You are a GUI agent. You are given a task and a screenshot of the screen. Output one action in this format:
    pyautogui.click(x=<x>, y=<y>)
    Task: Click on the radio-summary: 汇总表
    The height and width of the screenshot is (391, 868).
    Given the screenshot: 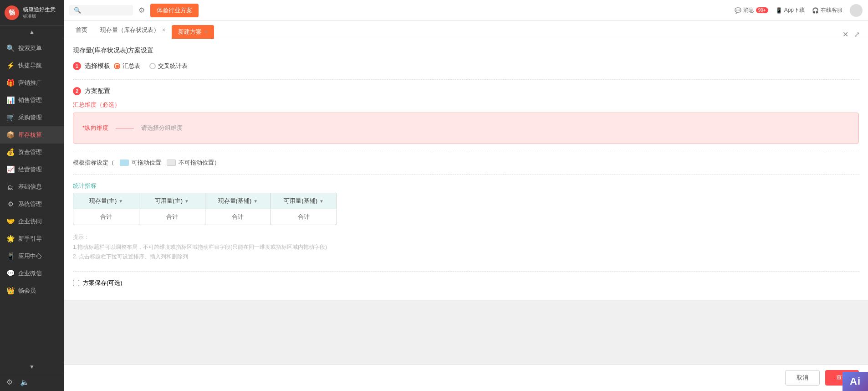 What is the action you would take?
    pyautogui.click(x=127, y=66)
    